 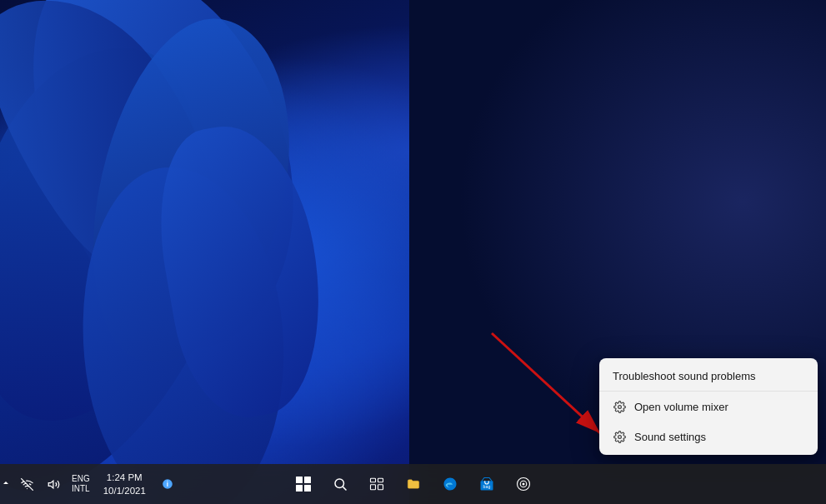 I want to click on language-indicator: ENG INTL, so click(x=81, y=484).